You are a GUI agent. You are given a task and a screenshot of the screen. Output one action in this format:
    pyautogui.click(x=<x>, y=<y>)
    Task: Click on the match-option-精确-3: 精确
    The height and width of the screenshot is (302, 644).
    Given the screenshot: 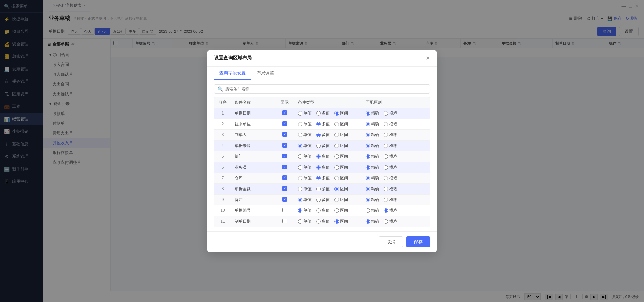 What is the action you would take?
    pyautogui.click(x=372, y=135)
    